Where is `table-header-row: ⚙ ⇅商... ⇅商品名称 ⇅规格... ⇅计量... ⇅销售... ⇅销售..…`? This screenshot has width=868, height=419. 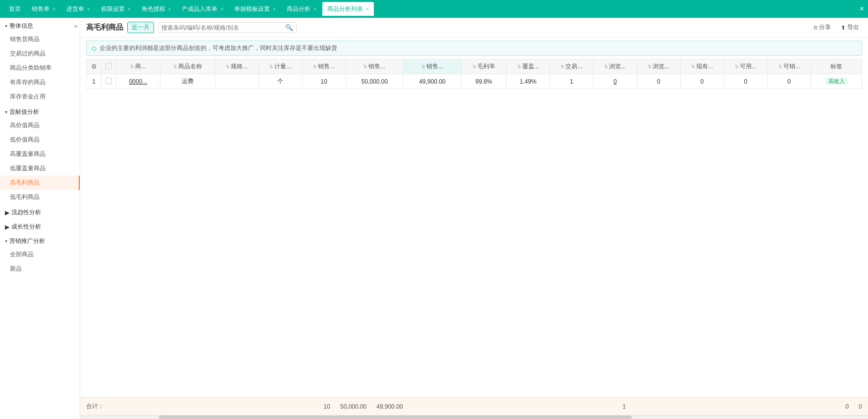
table-header-row: ⚙ ⇅商... ⇅商品名称 ⇅规格... ⇅计量... ⇅销售... ⇅销售..… is located at coordinates (474, 67).